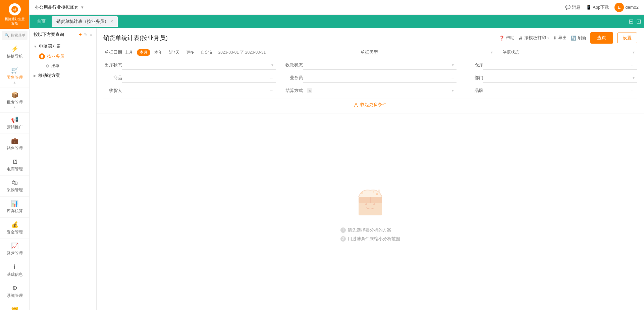  What do you see at coordinates (619, 7) in the screenshot?
I see `avatar: E` at bounding box center [619, 7].